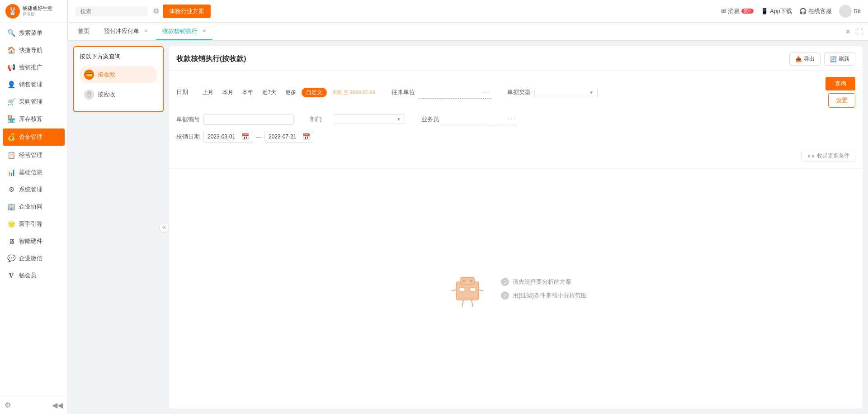  I want to click on refresh-icon: 🔄, so click(834, 59).